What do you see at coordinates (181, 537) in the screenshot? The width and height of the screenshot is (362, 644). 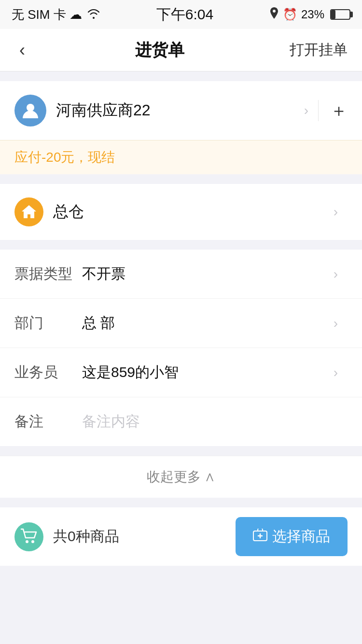 I see `bottom-bar: 共0种商品 选择商品` at bounding box center [181, 537].